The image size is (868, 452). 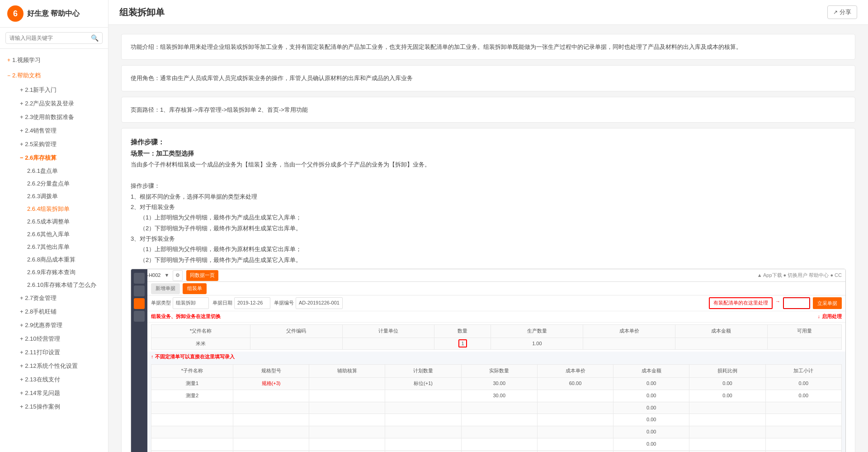 I want to click on table-row: 测量1 规格(+3) 标位(+1) 30.00 60.00 0.00 0.00, so click(x=496, y=384).